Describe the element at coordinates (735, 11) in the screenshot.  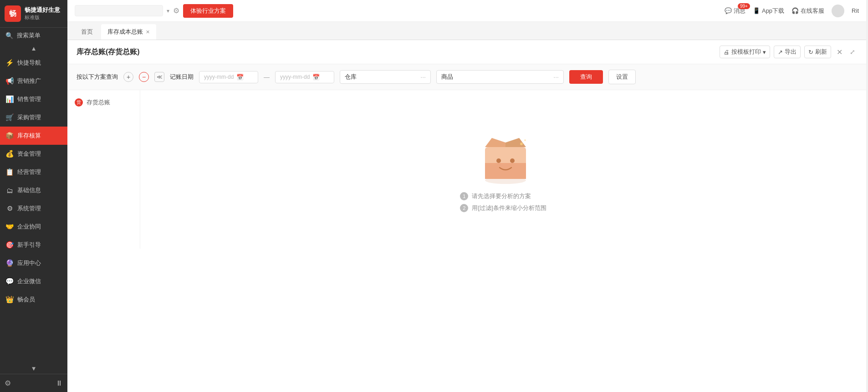
I see `message-button: 💬 消息 99+` at that location.